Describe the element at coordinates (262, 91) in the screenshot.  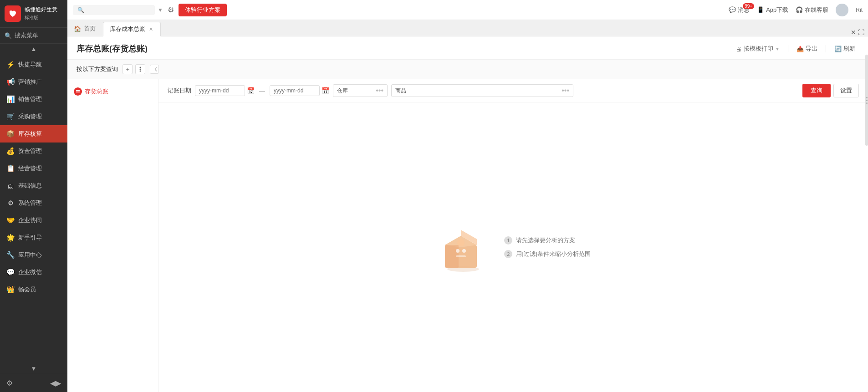
I see `date-dash: —` at that location.